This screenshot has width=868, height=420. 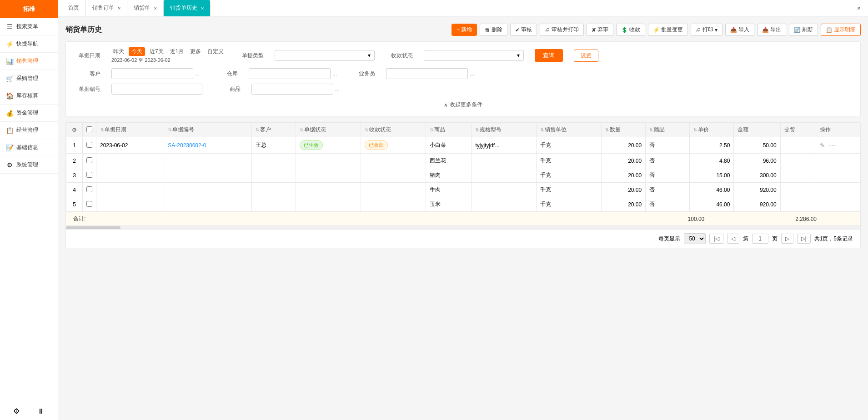 What do you see at coordinates (586, 55) in the screenshot?
I see `settings-button: 设置` at bounding box center [586, 55].